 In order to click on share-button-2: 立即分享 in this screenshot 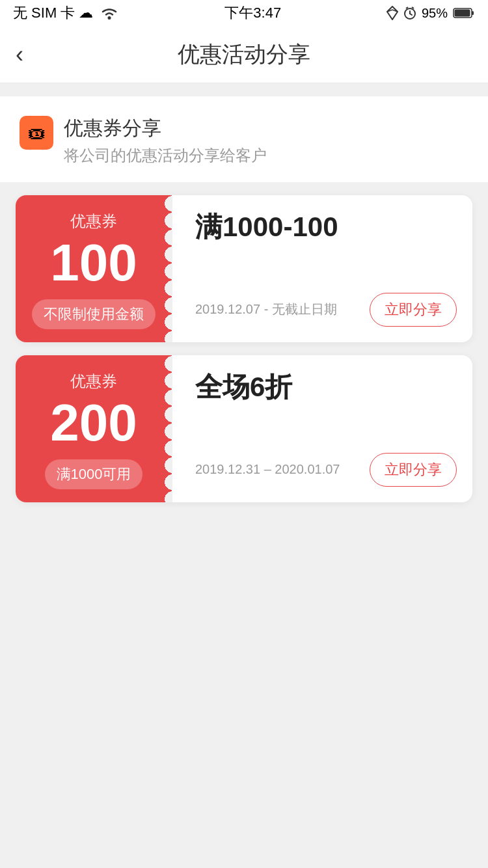, I will do `click(413, 470)`.